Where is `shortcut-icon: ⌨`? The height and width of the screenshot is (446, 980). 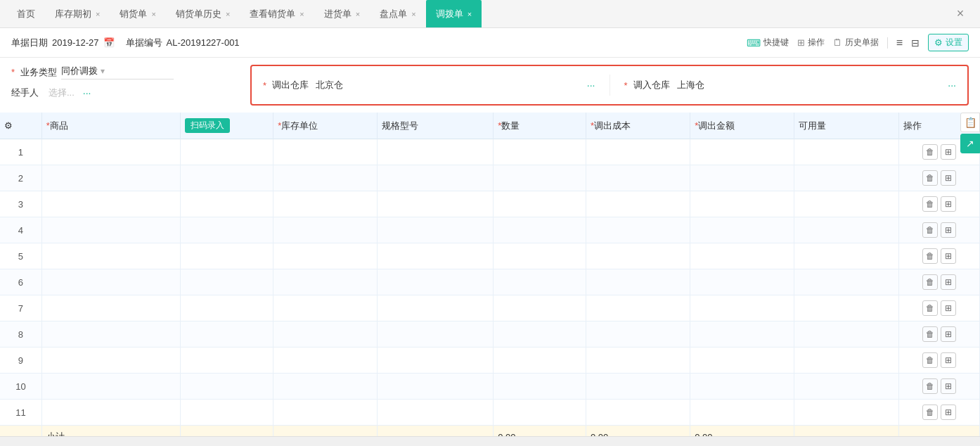
shortcut-icon: ⌨ is located at coordinates (754, 43).